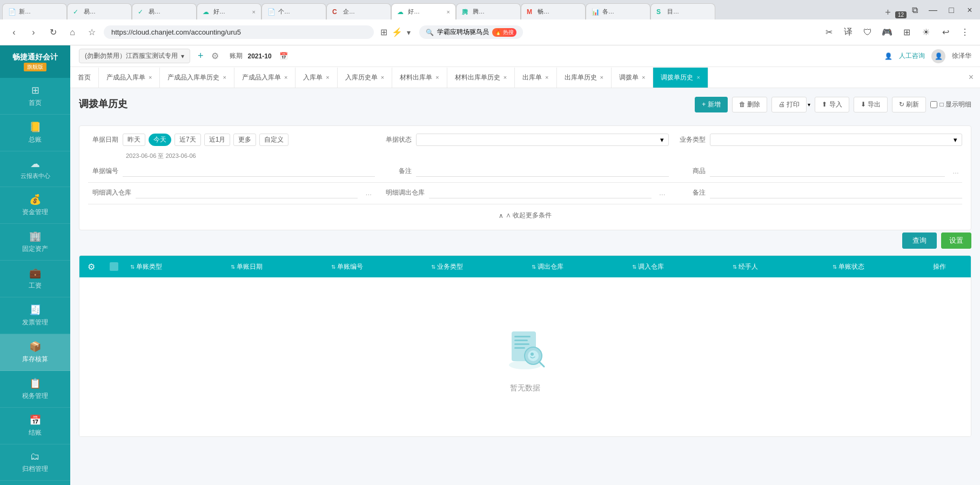 Image resolution: width=980 pixels, height=485 pixels. What do you see at coordinates (471, 32) in the screenshot?
I see `search-area: 🔍 学霸应聘场驱鸟员 🔥 热搜` at bounding box center [471, 32].